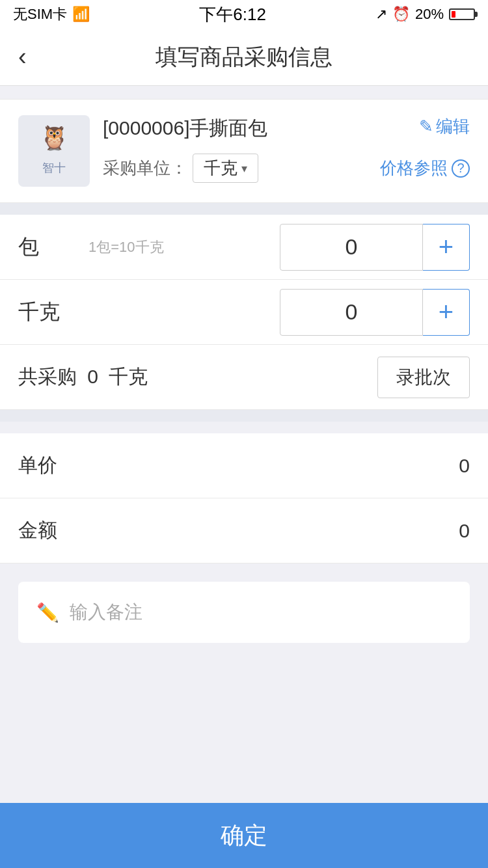 This screenshot has height=868, width=488. I want to click on alarm-icon: ⏰, so click(401, 14).